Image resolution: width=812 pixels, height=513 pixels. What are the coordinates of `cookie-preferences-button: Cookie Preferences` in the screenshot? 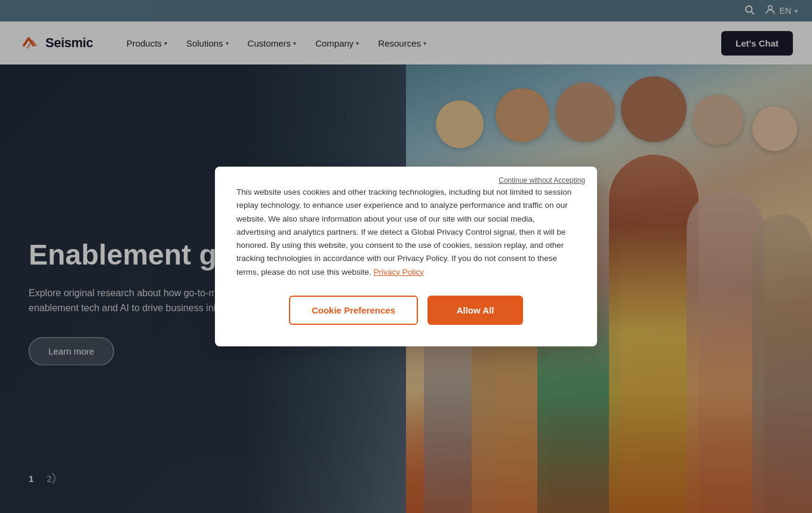 It's located at (353, 311).